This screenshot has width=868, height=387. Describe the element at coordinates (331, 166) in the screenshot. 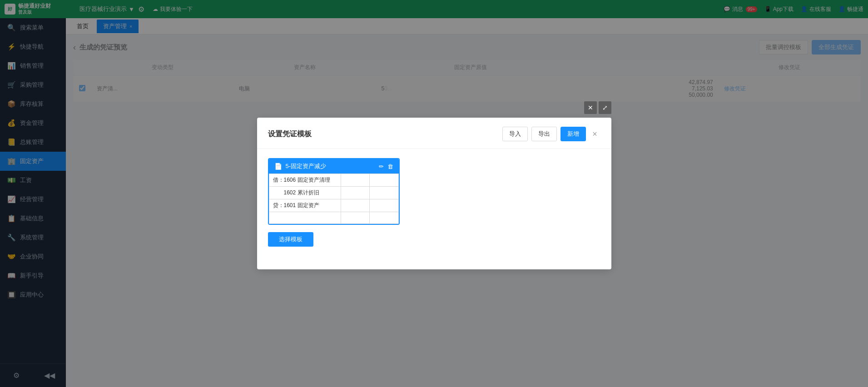

I see `template-card-title: 5-固定资产减少` at that location.